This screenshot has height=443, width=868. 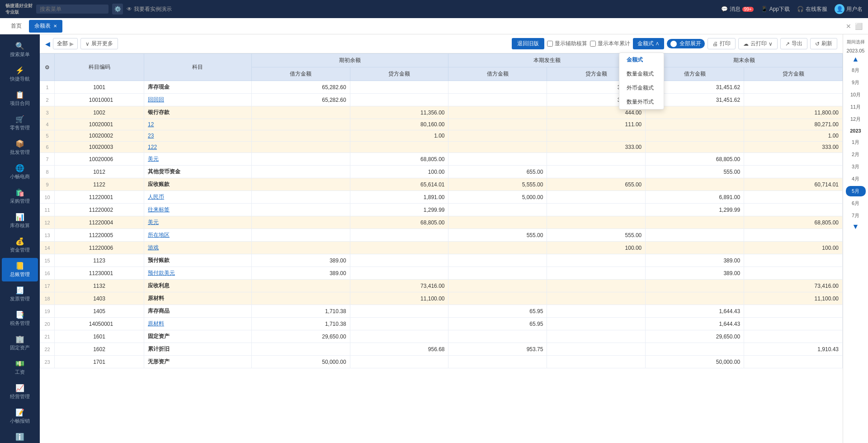 I want to click on period-item-feb: 2月, so click(x=856, y=155).